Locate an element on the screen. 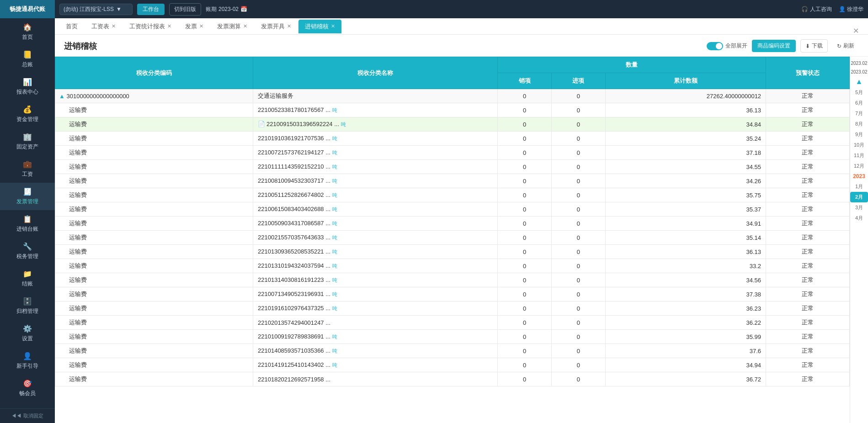 Image resolution: width=868 pixels, height=423 pixels. tab-reconcile-close-icon: ✕ is located at coordinates (333, 26).